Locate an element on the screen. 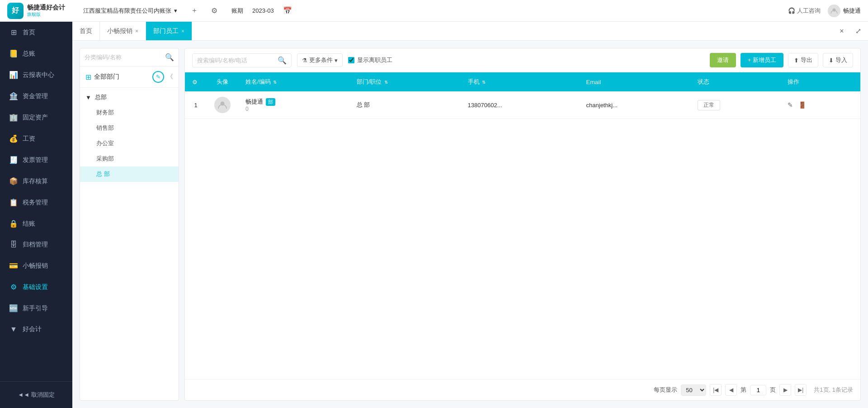 The width and height of the screenshot is (868, 408). sidebar-item-expense: 💳 小畅报销 is located at coordinates (36, 266).